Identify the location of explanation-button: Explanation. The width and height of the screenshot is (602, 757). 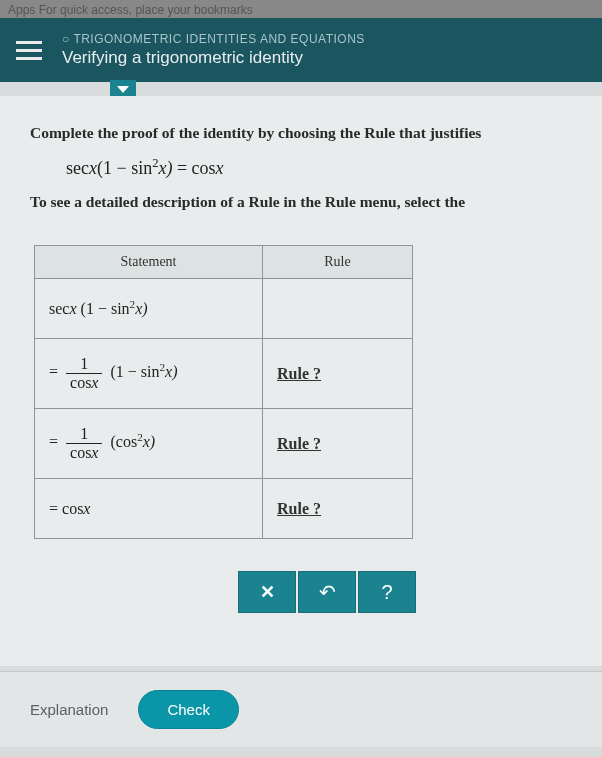
(69, 710).